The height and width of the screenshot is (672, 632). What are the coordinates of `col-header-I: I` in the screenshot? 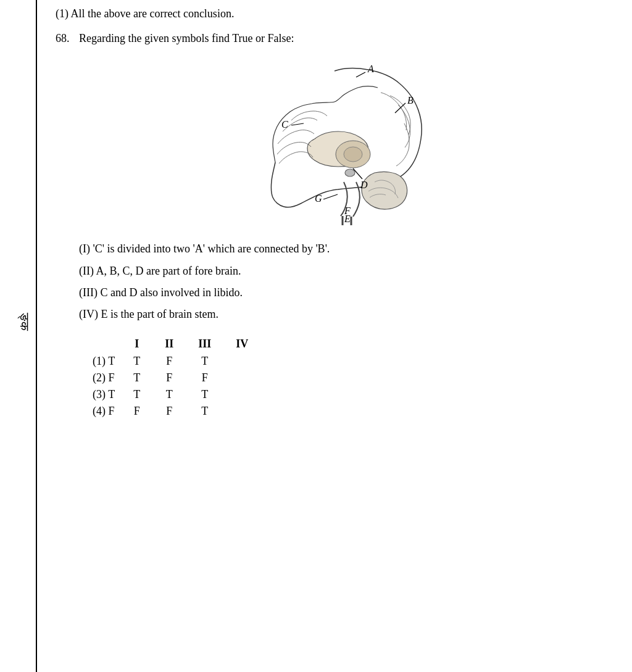 It's located at (149, 344).